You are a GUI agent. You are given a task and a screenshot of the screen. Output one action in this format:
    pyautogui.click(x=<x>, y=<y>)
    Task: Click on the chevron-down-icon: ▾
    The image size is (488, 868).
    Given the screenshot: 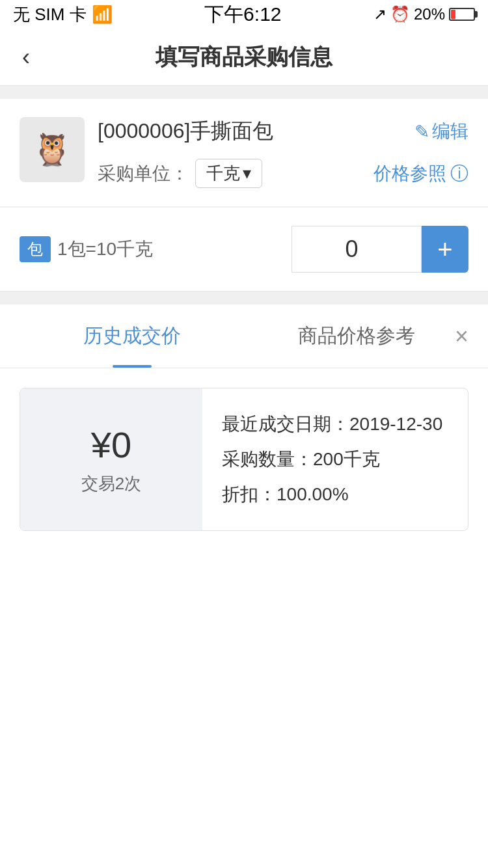 What is the action you would take?
    pyautogui.click(x=247, y=173)
    